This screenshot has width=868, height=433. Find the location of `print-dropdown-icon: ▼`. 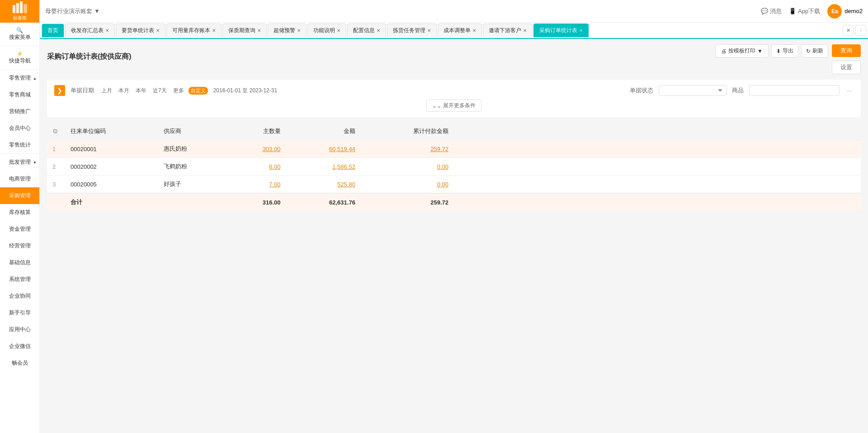

print-dropdown-icon: ▼ is located at coordinates (760, 51).